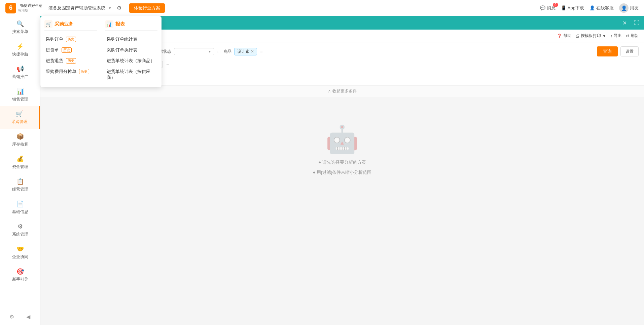  I want to click on system-icon: ⚙, so click(20, 227).